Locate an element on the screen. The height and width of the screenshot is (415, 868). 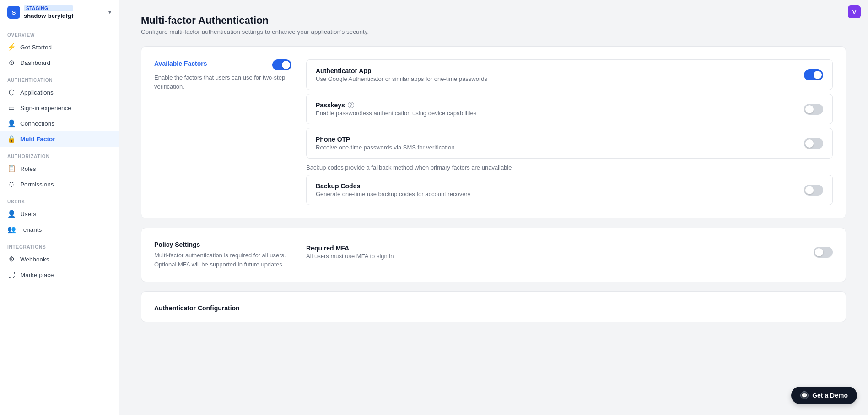
lock-icon: 🔒 is located at coordinates (11, 139).